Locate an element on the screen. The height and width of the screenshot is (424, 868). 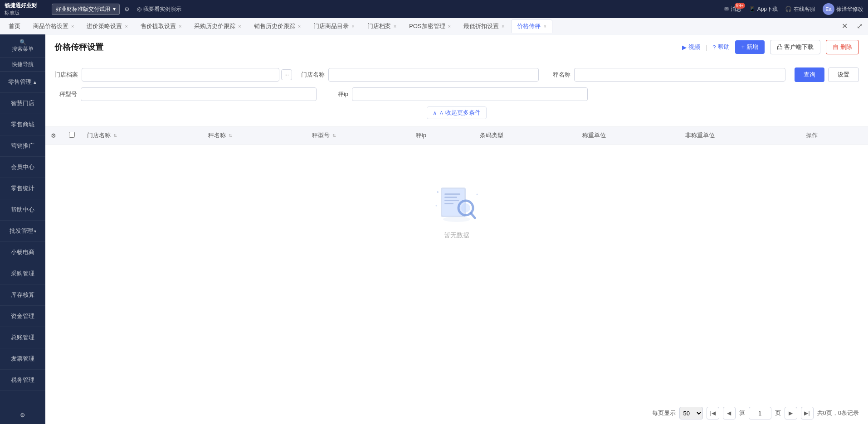
sidebar-item-tax-mgmt: 税务管理 is located at coordinates (23, 381).